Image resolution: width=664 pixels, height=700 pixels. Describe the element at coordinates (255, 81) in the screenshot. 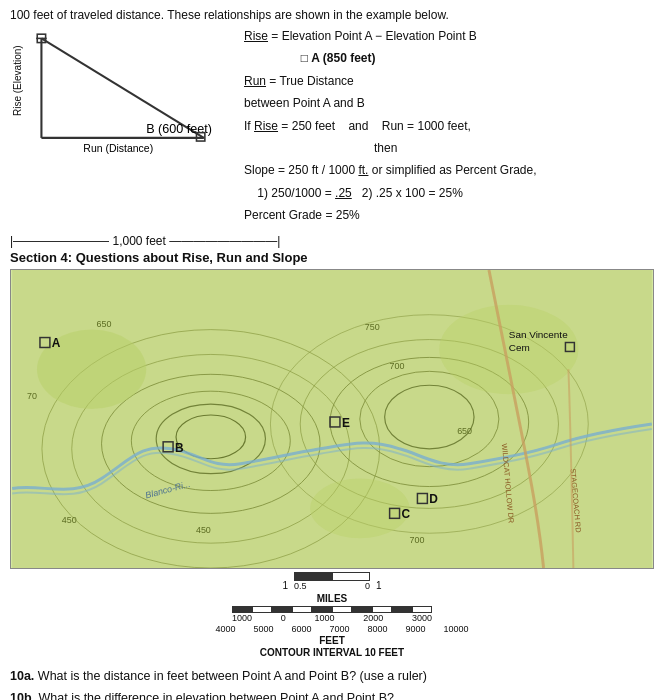

I see `run-underline: Run` at that location.